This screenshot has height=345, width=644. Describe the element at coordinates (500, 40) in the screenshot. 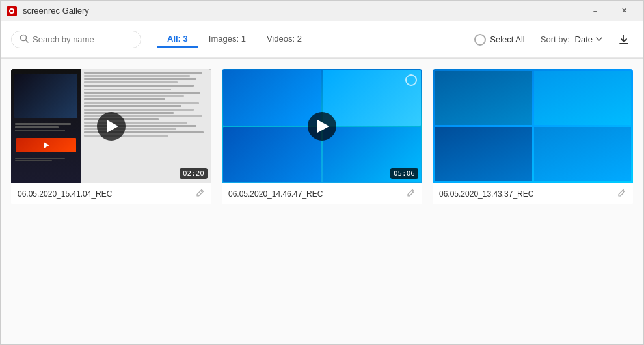

I see `select-all-container: Select All` at that location.